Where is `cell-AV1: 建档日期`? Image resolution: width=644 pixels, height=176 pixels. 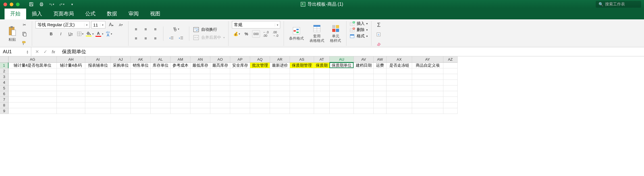 cell-AV1: 建档日期 is located at coordinates (364, 66).